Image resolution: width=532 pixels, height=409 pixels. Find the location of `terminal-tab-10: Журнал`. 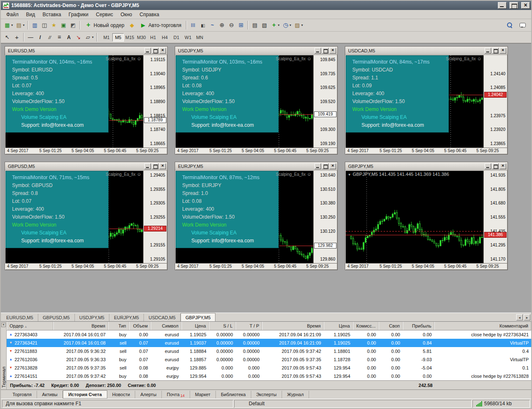

terminal-tab-10: Журнал is located at coordinates (295, 394).